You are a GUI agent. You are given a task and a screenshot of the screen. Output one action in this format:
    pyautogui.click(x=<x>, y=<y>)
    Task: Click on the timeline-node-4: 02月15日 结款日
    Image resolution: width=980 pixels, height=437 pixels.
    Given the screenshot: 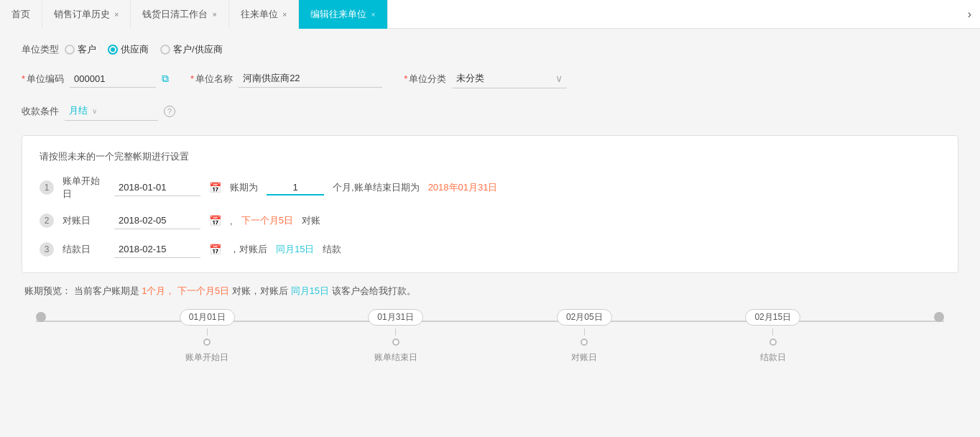 What is the action you would take?
    pyautogui.click(x=773, y=336)
    